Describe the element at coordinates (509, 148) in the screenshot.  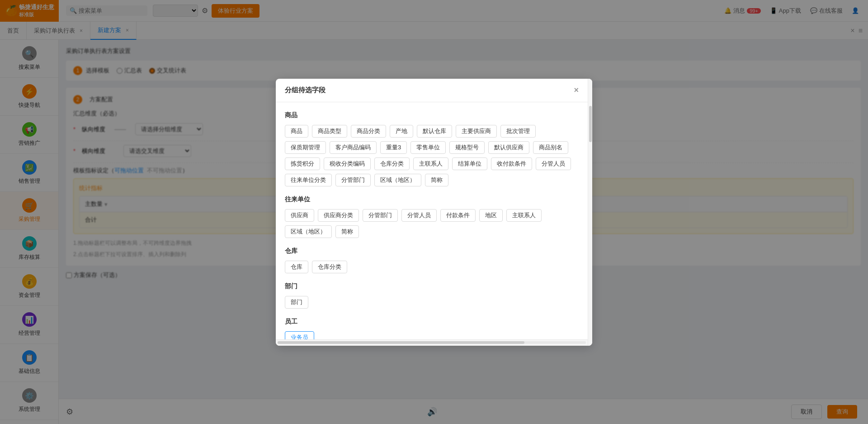
I see `field-tag: 默认供应商` at that location.